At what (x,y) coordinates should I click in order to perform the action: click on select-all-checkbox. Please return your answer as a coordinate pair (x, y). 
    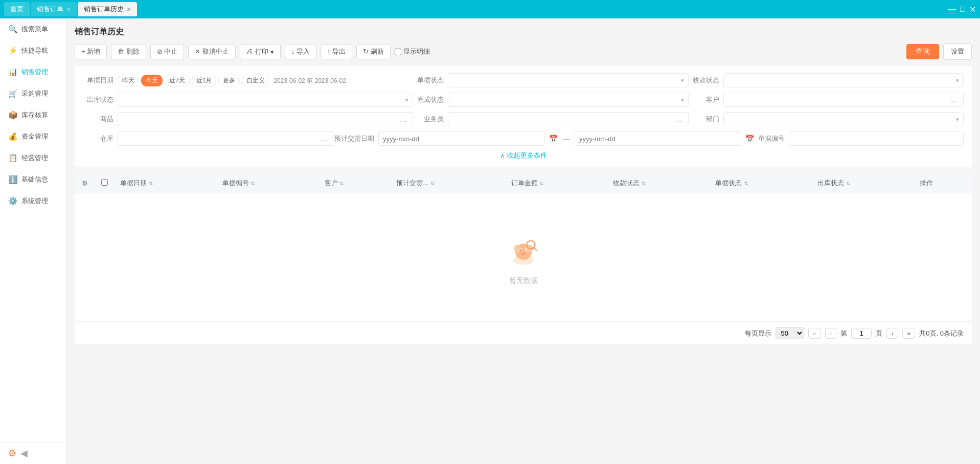
    Looking at the image, I should click on (104, 182).